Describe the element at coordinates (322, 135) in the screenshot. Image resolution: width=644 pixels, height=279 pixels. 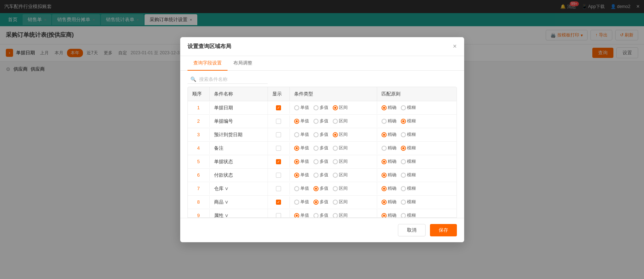
I see `config-row: 3预计到货日期单值多值区间精确模糊` at that location.